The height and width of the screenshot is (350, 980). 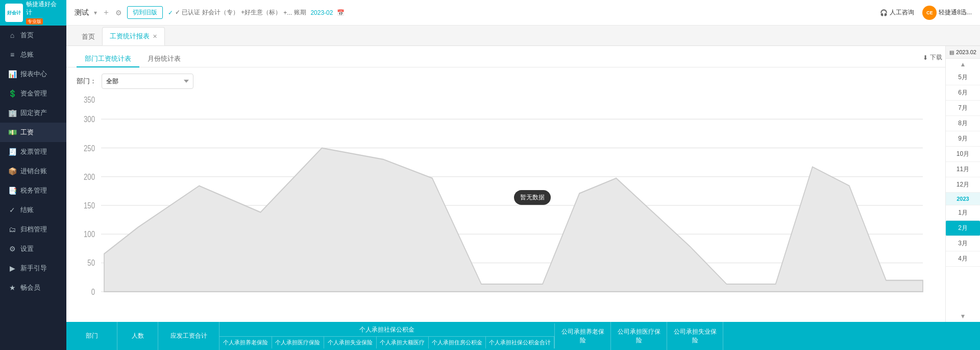 What do you see at coordinates (963, 52) in the screenshot?
I see `date-panel-header: ▤ 2023.02` at bounding box center [963, 52].